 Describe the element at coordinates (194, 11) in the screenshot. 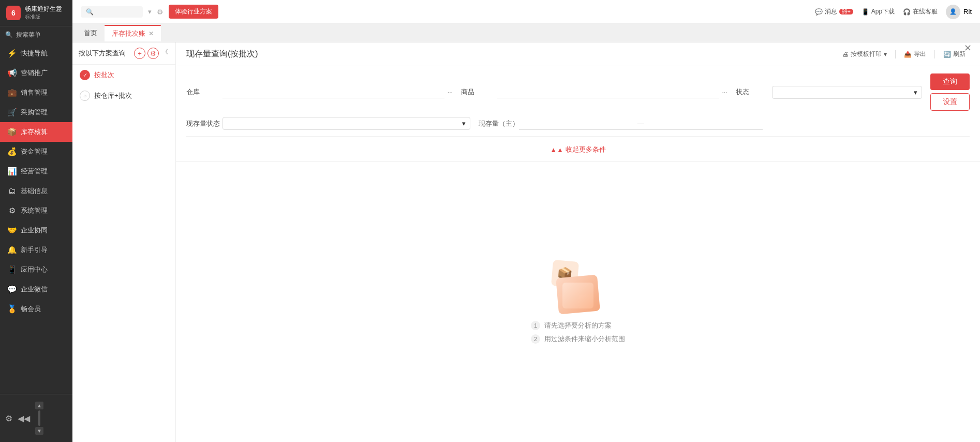

I see `trial-button: 体验行业方案` at that location.